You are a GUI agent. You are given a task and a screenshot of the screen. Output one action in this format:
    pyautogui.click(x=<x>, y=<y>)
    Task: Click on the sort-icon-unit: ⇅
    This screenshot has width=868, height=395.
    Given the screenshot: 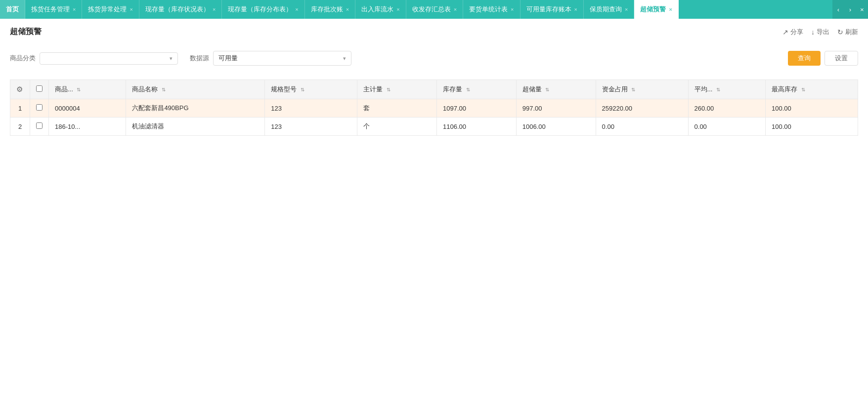 What is the action you would take?
    pyautogui.click(x=389, y=90)
    